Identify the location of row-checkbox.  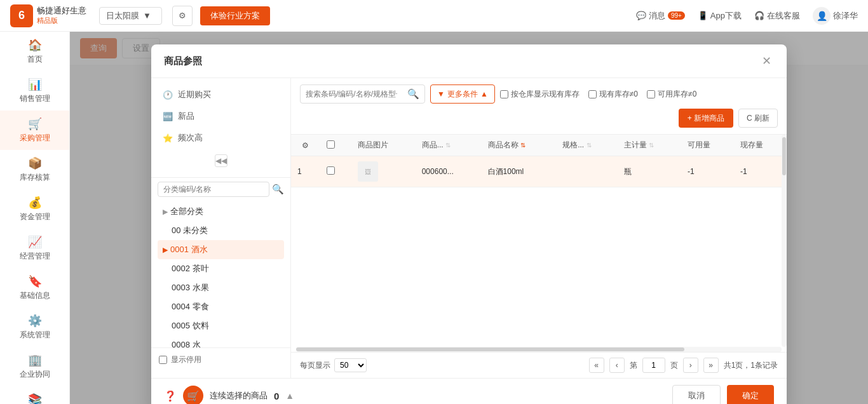
(330, 170).